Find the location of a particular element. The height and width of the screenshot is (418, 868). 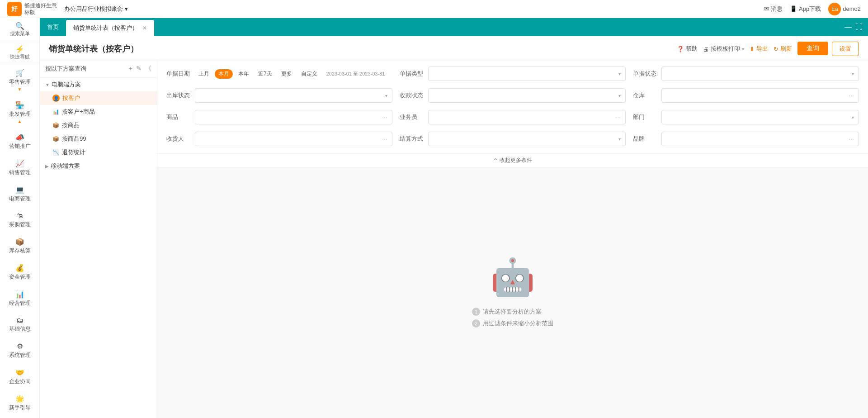

avatar: Ea is located at coordinates (835, 9).